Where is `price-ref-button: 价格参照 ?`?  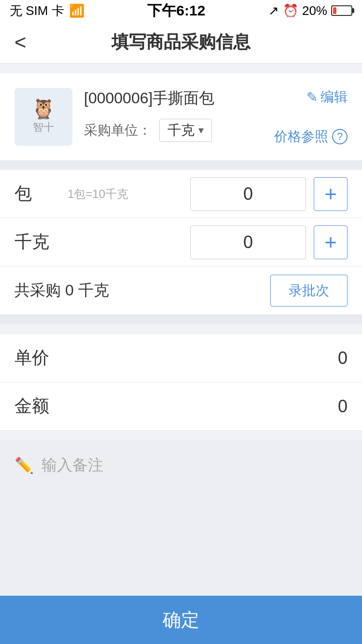
price-ref-button: 价格参照 ? is located at coordinates (311, 137).